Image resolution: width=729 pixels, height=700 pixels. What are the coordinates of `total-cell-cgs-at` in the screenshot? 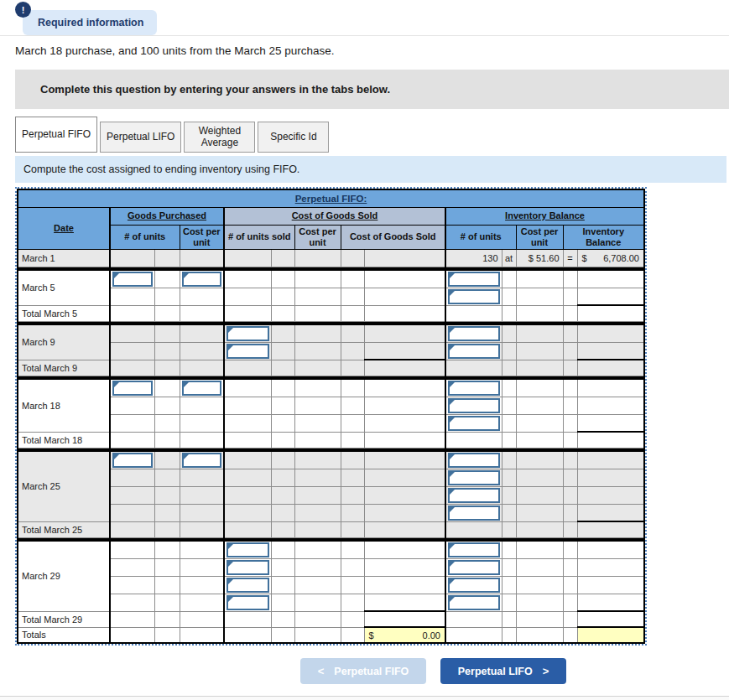 It's located at (283, 314).